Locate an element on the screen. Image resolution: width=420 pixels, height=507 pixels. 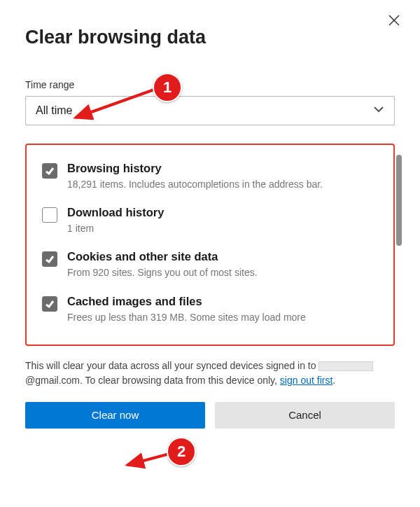
item-sub: Frees up less than 319 MB. Some sites ma… is located at coordinates (186, 317).